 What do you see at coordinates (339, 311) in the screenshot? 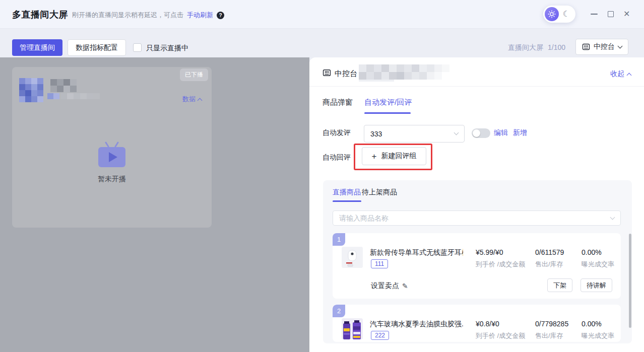
I see `product-index-badge: 2` at bounding box center [339, 311].